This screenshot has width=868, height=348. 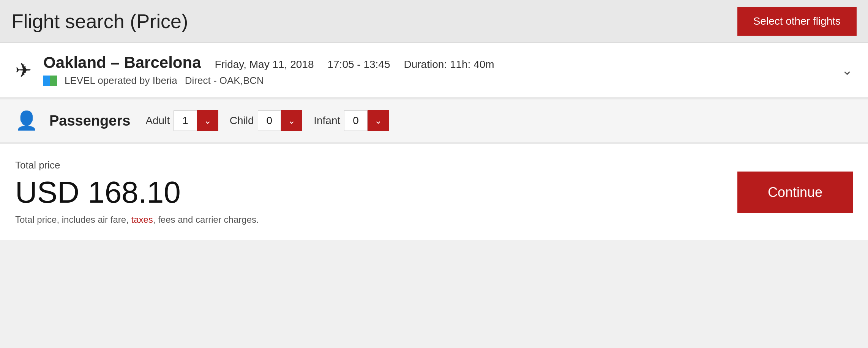 I want to click on adult-count: 1, so click(x=185, y=121).